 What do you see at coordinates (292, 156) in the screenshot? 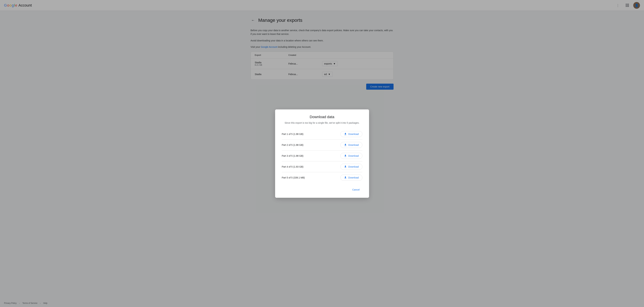
I see `part-3-label: Part 3 of 5 (1.98 GB)` at bounding box center [292, 156].